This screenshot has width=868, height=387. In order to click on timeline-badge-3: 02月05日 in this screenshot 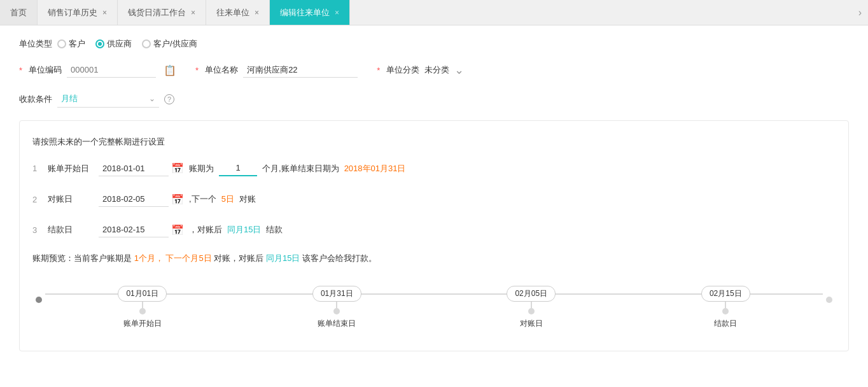, I will do `click(531, 294)`.